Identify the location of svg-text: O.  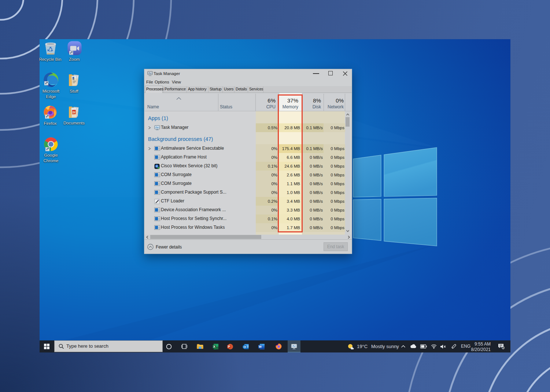
(245, 347).